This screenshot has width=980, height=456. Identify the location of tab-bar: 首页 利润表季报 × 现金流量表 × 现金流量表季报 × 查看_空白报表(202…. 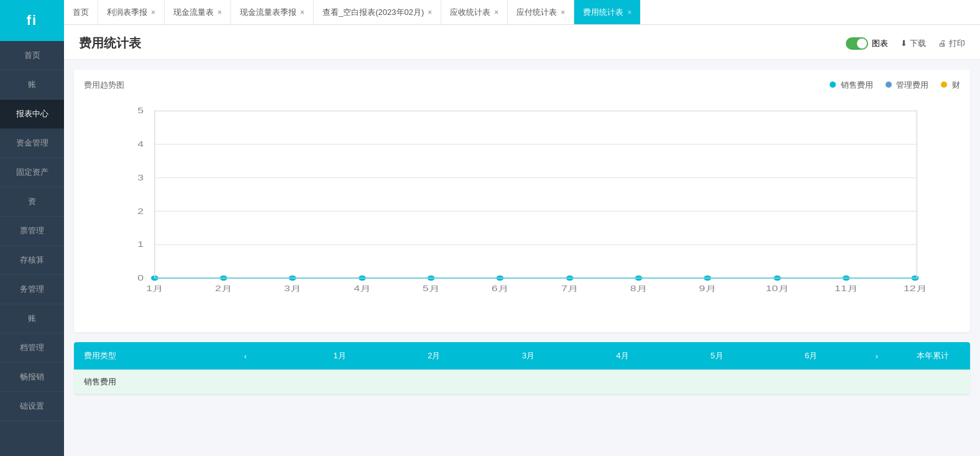
(522, 12).